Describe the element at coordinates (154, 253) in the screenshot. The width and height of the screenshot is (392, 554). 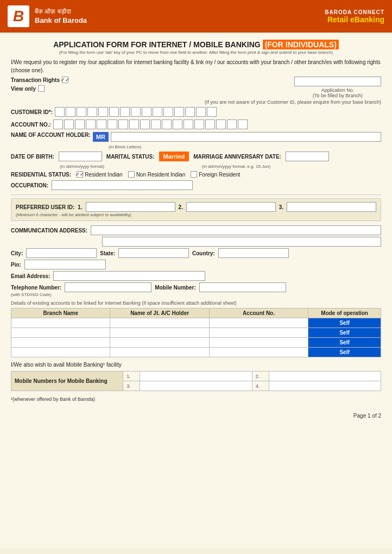
I see `state-input` at that location.